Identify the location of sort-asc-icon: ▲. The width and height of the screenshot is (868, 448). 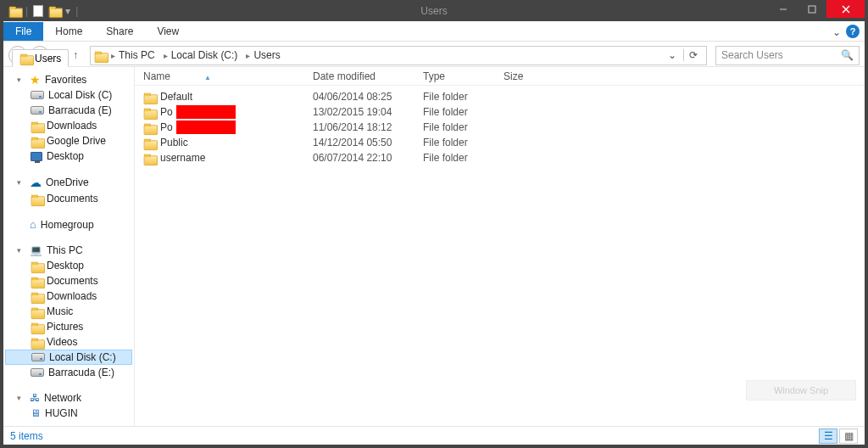
(208, 78).